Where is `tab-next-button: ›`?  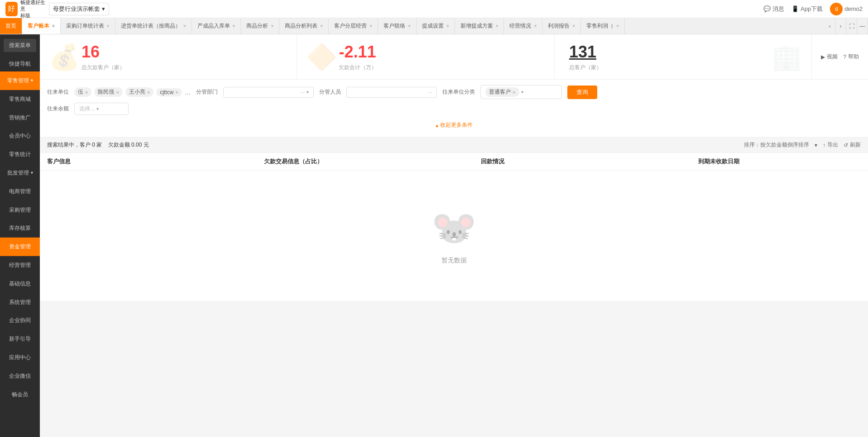
tab-next-button: › is located at coordinates (841, 26).